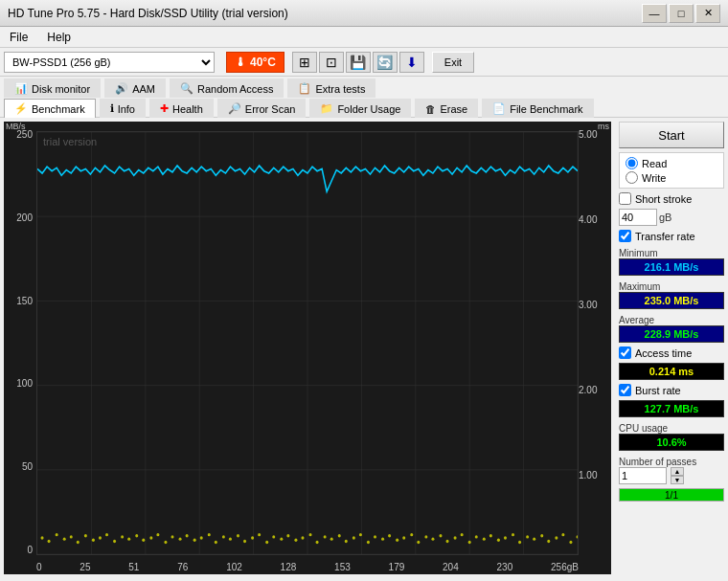  Describe the element at coordinates (360, 108) in the screenshot. I see `tab-folder-usage: 📁 Folder Usage` at that location.